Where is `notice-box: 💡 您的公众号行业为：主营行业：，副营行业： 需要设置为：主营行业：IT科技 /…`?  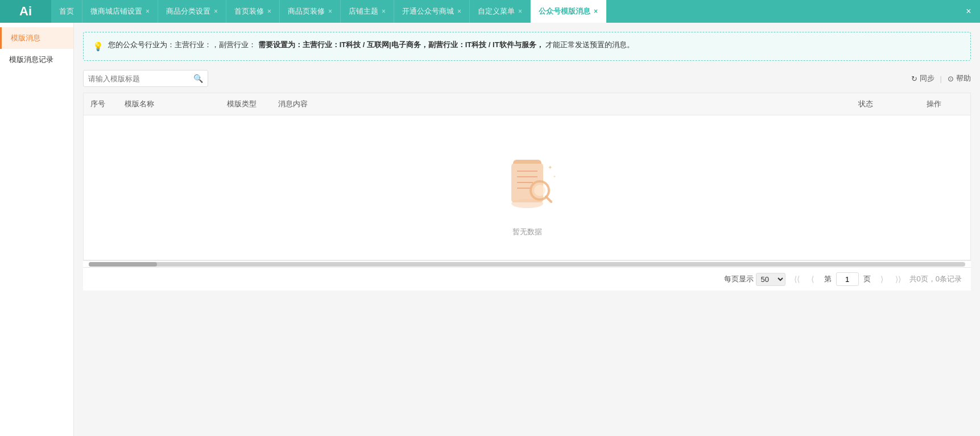 notice-box: 💡 您的公众号行业为：主营行业：，副营行业： 需要设置为：主营行业：IT科技 /… is located at coordinates (527, 47).